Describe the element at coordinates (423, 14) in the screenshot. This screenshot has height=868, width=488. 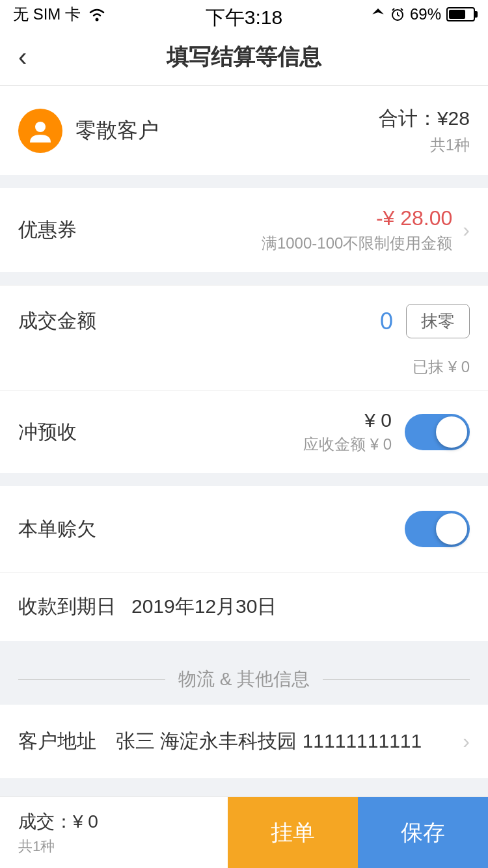
I see `status-right: 69%` at that location.